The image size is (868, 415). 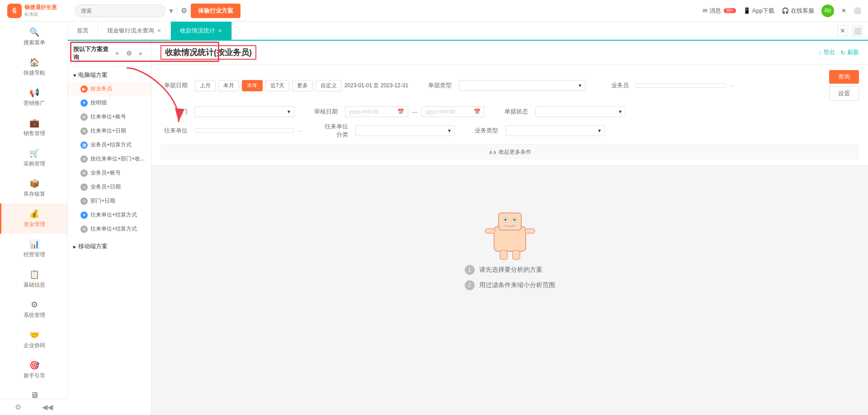 What do you see at coordinates (93, 246) in the screenshot?
I see `mobile-group-label: 移动端方案` at bounding box center [93, 246].